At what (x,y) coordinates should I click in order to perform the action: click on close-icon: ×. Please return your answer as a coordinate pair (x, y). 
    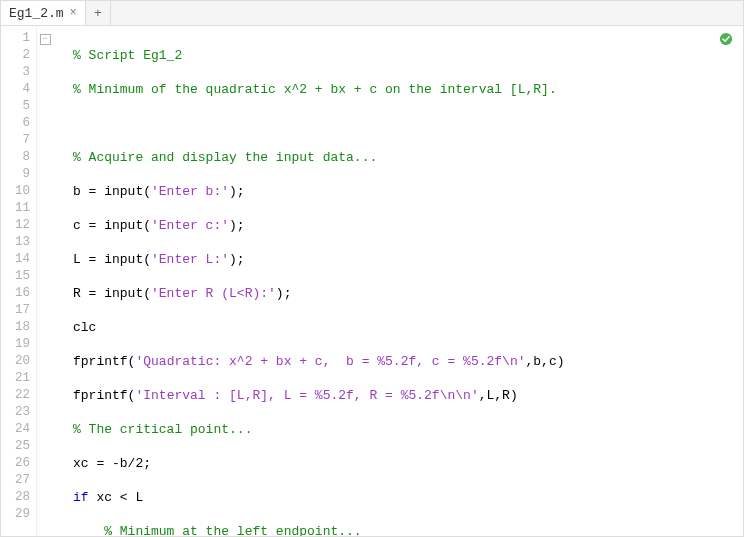
    Looking at the image, I should click on (74, 13).